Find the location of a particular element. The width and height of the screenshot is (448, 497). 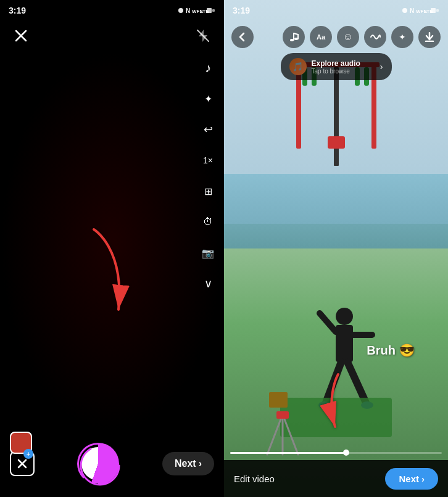

tripod is located at coordinates (283, 433).